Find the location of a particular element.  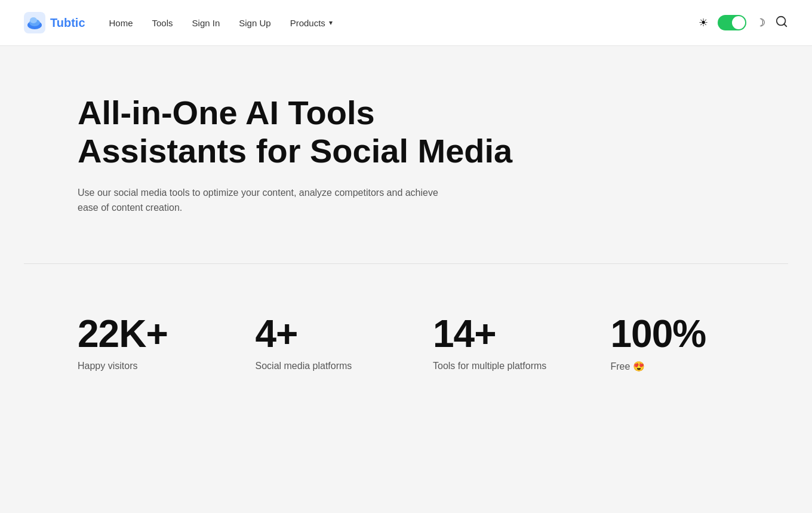

chevron-down-icon: ▾ is located at coordinates (331, 23).